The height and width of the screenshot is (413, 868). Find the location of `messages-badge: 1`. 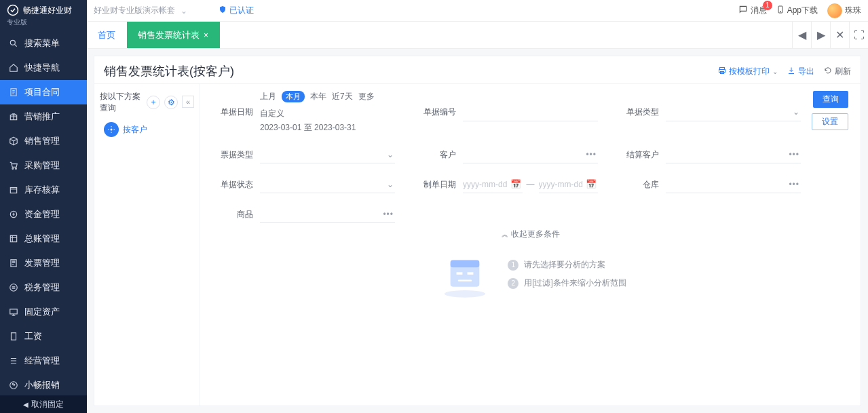

messages-badge: 1 is located at coordinates (768, 5).